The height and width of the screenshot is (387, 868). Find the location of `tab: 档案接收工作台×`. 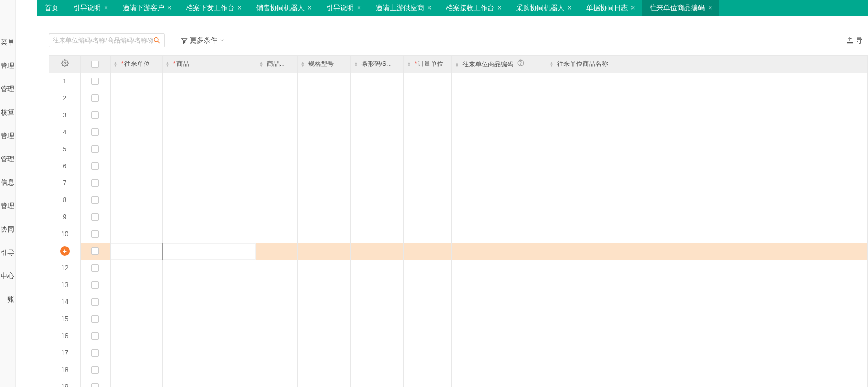

tab: 档案接收工作台× is located at coordinates (474, 8).